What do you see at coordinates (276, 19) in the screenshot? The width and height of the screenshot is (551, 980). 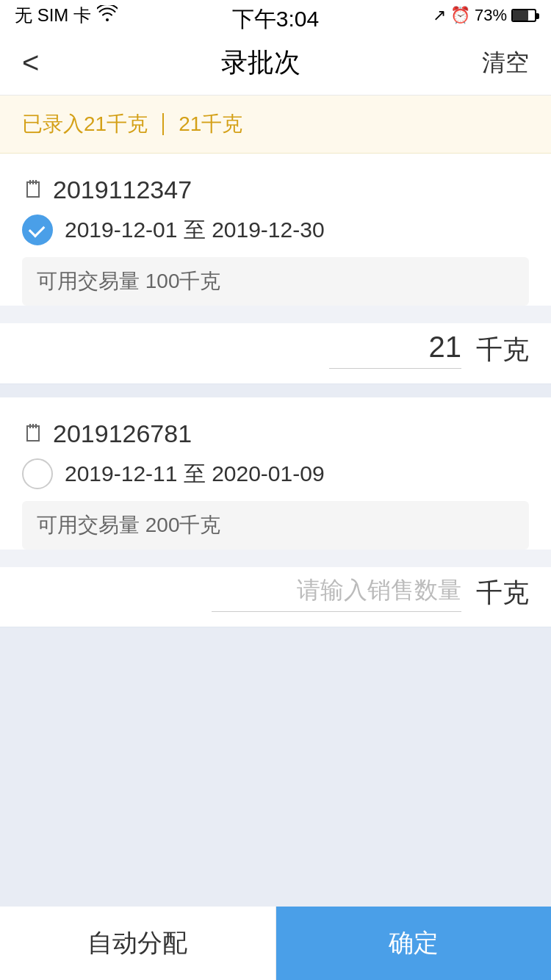 I see `status-time: 下午3:04` at bounding box center [276, 19].